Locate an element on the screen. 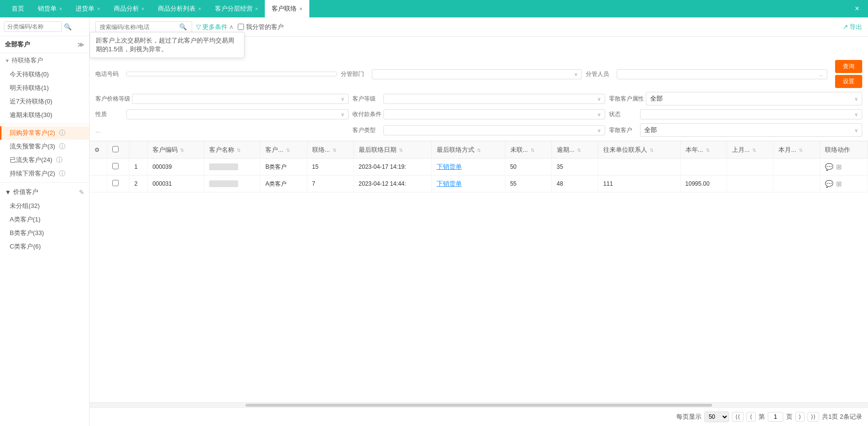  first-page-button: ⟨⟨ is located at coordinates (738, 417).